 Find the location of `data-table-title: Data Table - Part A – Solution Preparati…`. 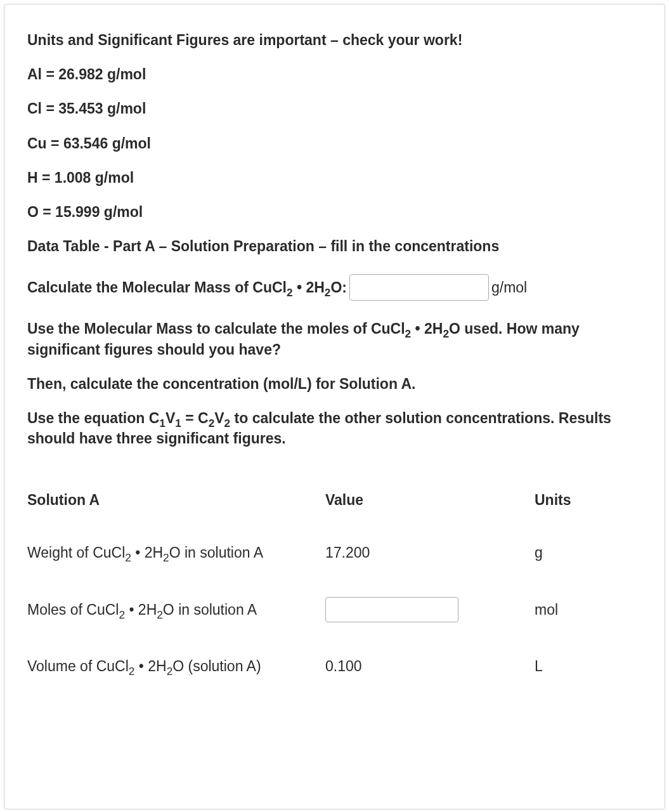

data-table-title: Data Table - Part A – Solution Preparati… is located at coordinates (335, 246).